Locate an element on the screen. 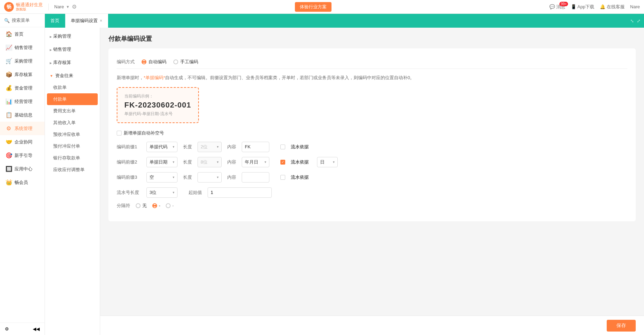 Image resolution: width=644 pixels, height=335 pixels. sidebar-item-member: 👑 畅会员 is located at coordinates (22, 183).